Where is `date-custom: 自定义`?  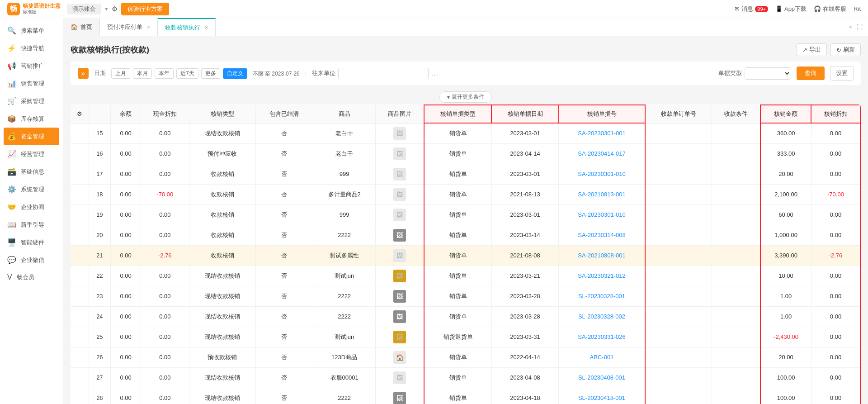
date-custom: 自定义 is located at coordinates (235, 73).